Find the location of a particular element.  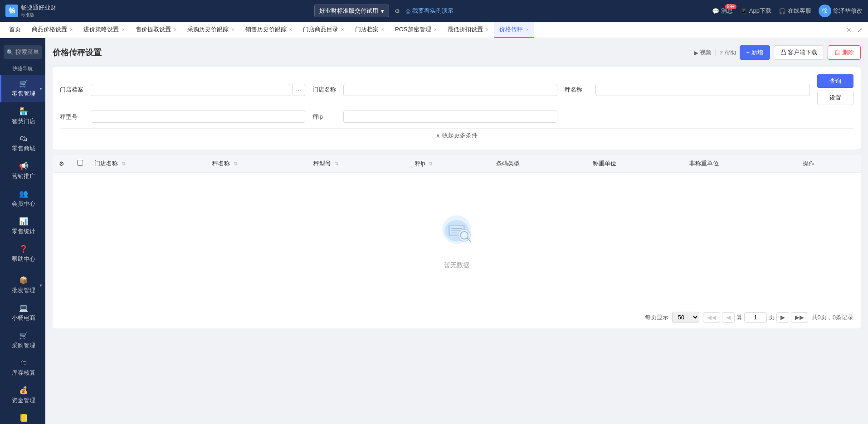

sidebar-item-label: 帮助中心 is located at coordinates (24, 259).